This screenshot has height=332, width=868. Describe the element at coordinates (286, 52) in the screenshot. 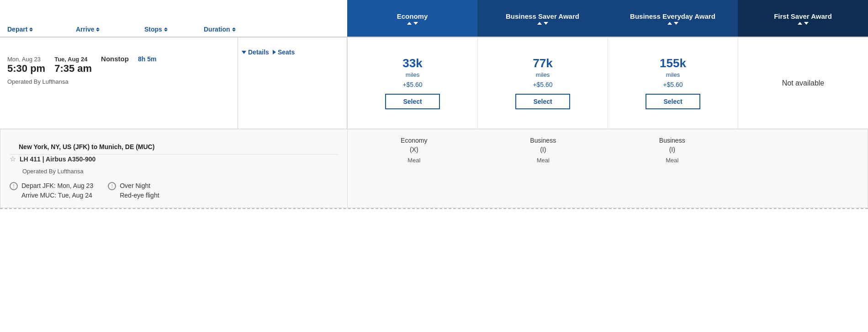

I see `seats-label: Seats` at that location.